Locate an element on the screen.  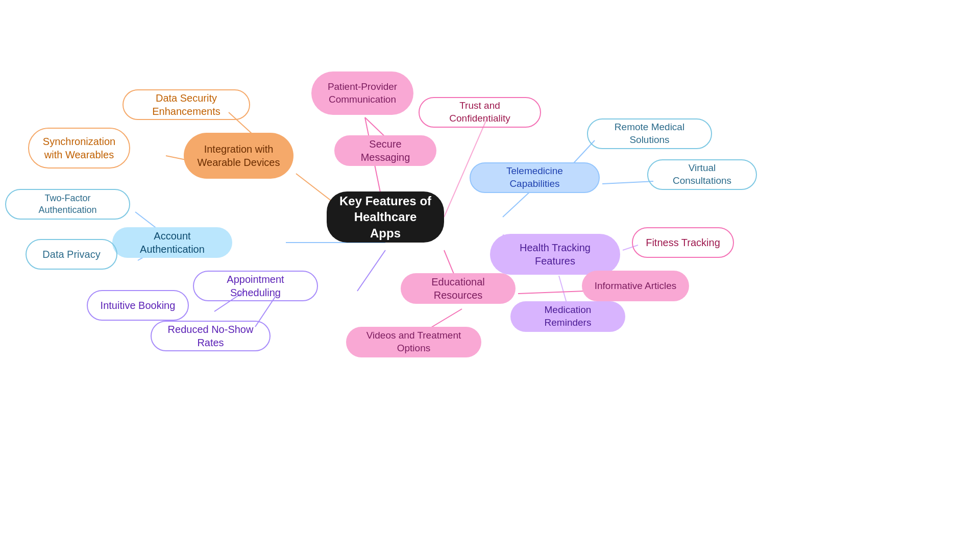
educational-resources-node: Educational Resources is located at coordinates (458, 288).